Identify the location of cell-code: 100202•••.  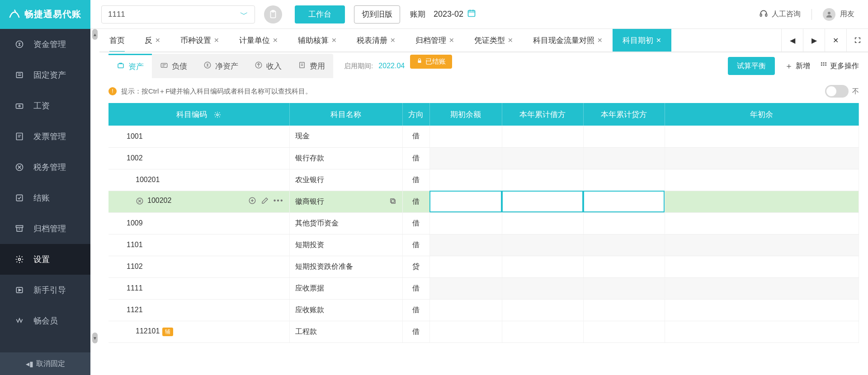
(199, 202).